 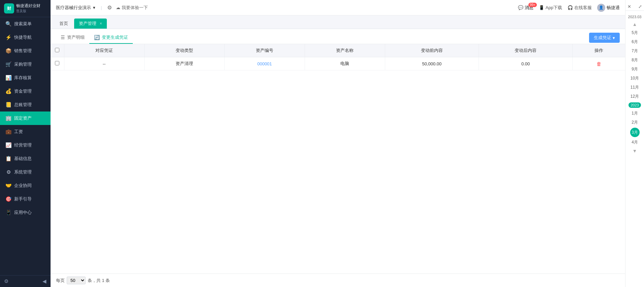 I want to click on sidebar-item-salary: 💼 工资, so click(x=25, y=132).